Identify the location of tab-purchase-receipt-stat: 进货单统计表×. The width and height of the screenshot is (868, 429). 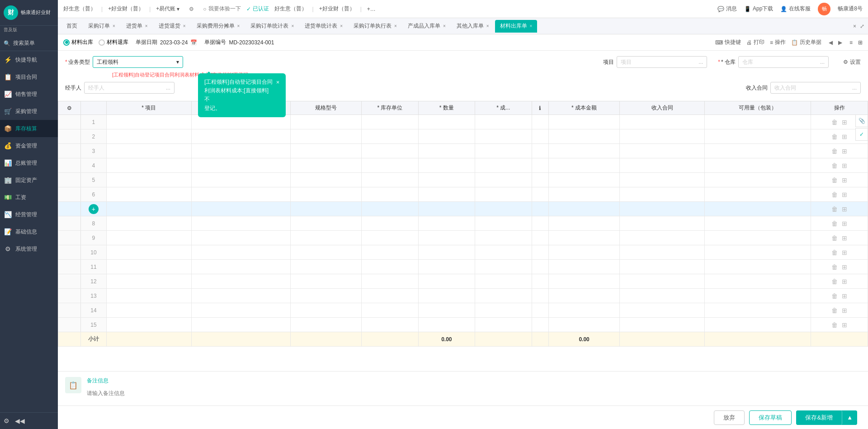
(324, 26).